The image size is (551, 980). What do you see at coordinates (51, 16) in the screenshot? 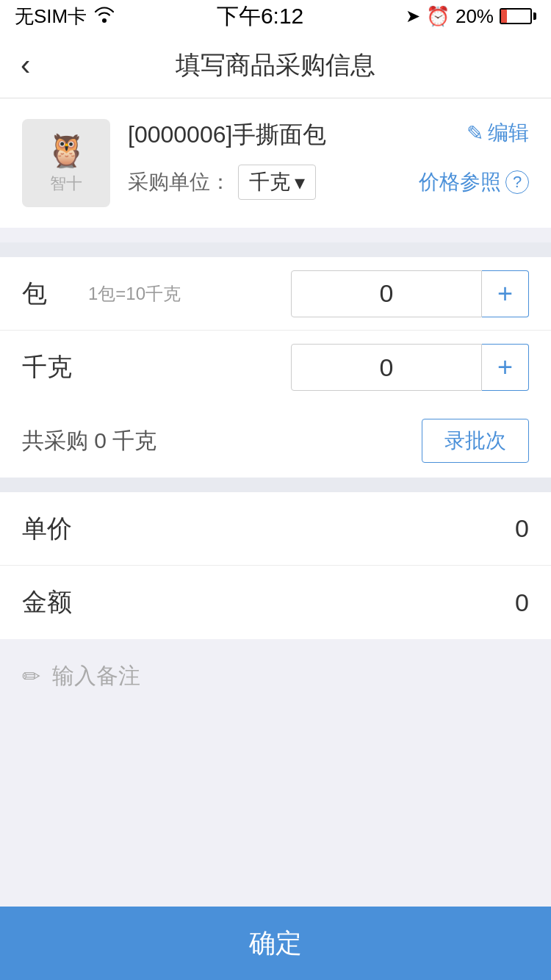
I see `carrier-text: 无SIM卡` at bounding box center [51, 16].